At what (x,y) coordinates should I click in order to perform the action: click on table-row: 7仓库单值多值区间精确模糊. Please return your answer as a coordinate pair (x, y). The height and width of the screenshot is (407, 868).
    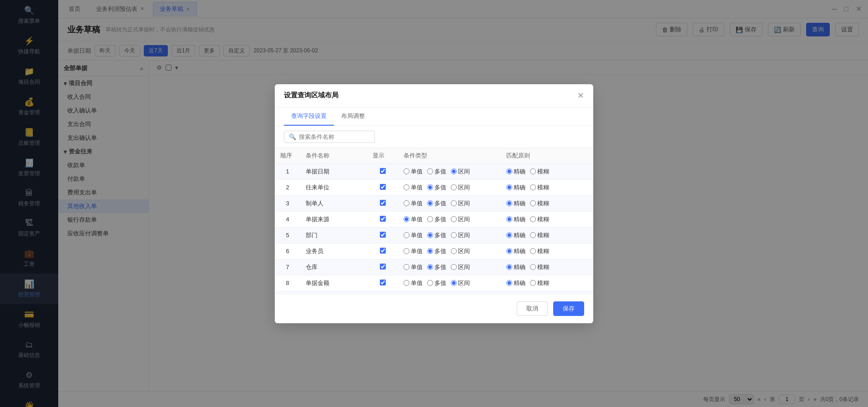
    Looking at the image, I should click on (434, 267).